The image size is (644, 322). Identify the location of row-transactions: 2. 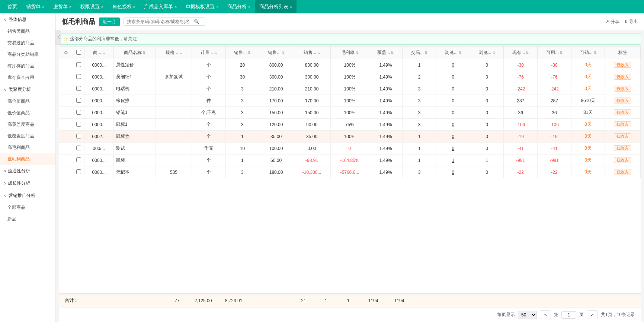
(420, 77).